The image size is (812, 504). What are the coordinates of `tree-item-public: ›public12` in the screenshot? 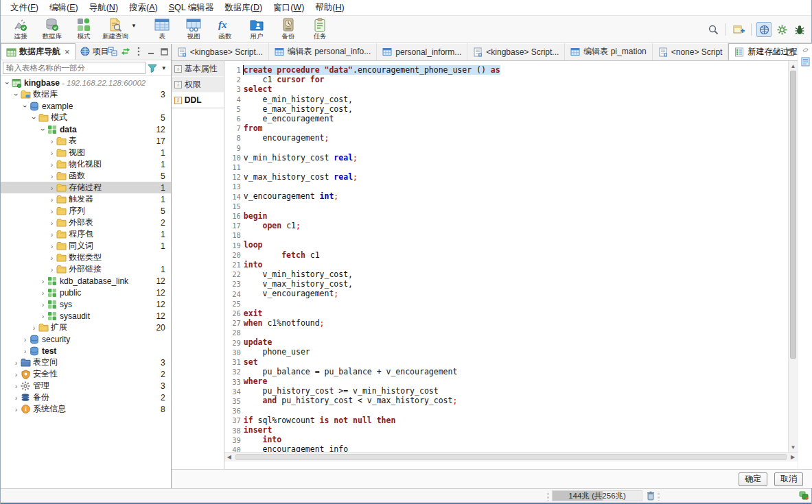 It's located at (86, 292).